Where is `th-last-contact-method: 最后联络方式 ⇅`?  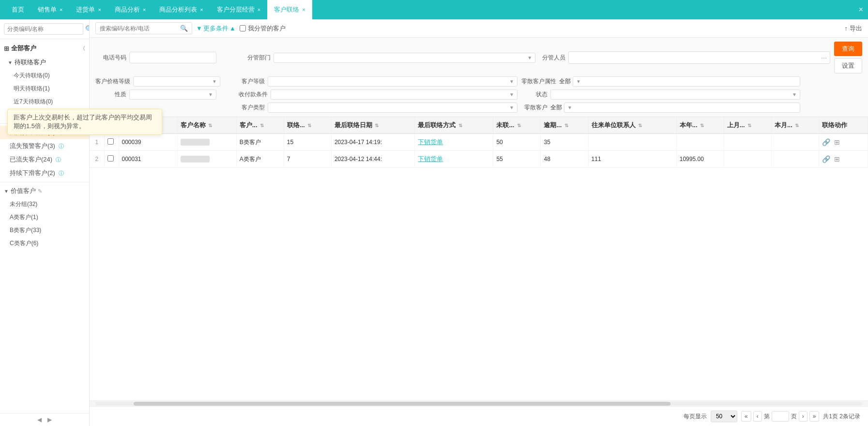
th-last-contact-method: 最后联络方式 ⇅ is located at coordinates (454, 126).